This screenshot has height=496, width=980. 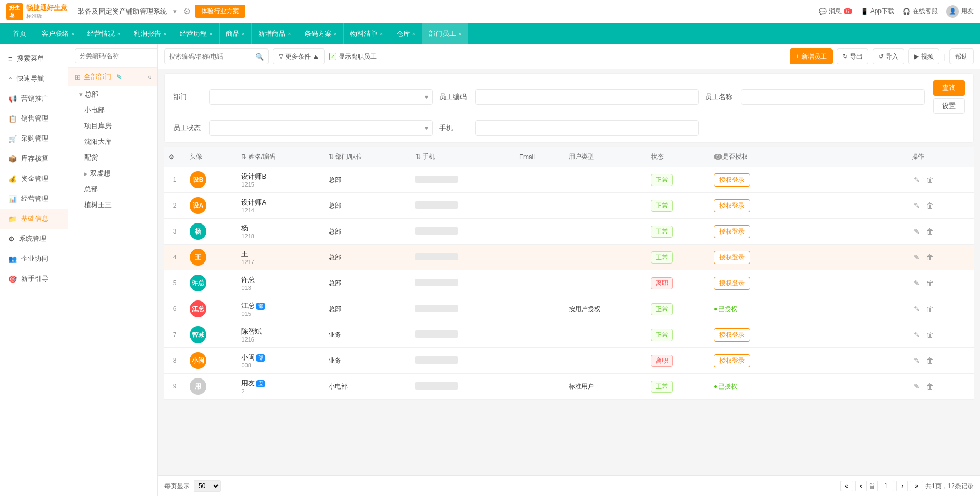 I want to click on reset-button: 设置, so click(x=949, y=106).